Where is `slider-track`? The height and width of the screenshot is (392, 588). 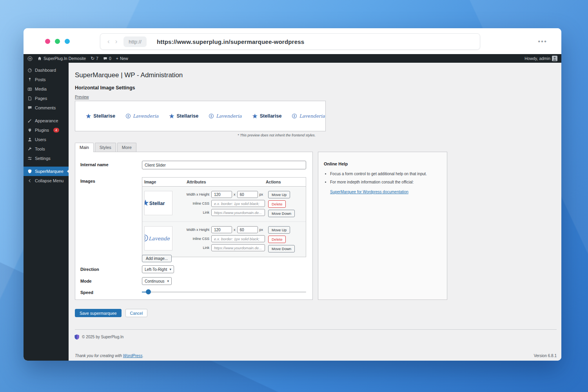
slider-track is located at coordinates (224, 292).